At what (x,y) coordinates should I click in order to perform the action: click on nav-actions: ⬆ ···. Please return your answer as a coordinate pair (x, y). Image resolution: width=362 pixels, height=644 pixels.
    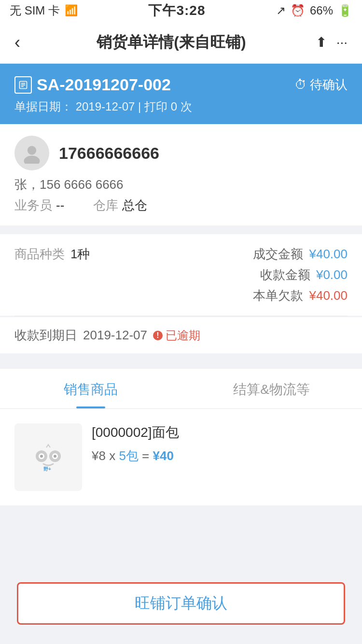
    Looking at the image, I should click on (323, 42).